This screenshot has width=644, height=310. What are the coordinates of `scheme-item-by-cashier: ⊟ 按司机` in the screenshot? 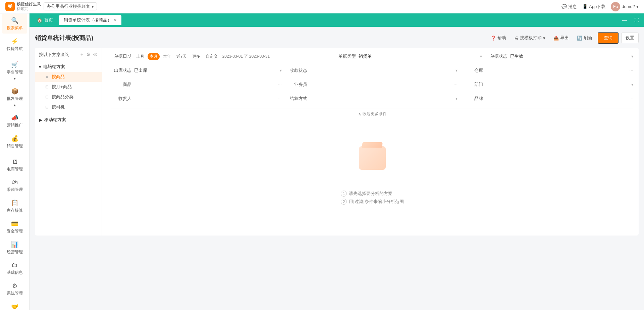 It's located at (68, 107).